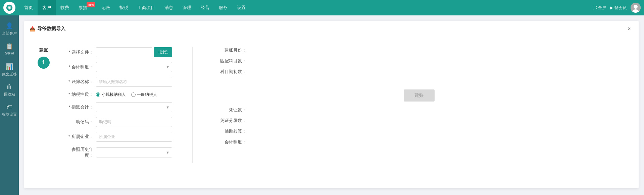 This screenshot has width=644, height=195. I want to click on import-icon: 📥, so click(32, 29).